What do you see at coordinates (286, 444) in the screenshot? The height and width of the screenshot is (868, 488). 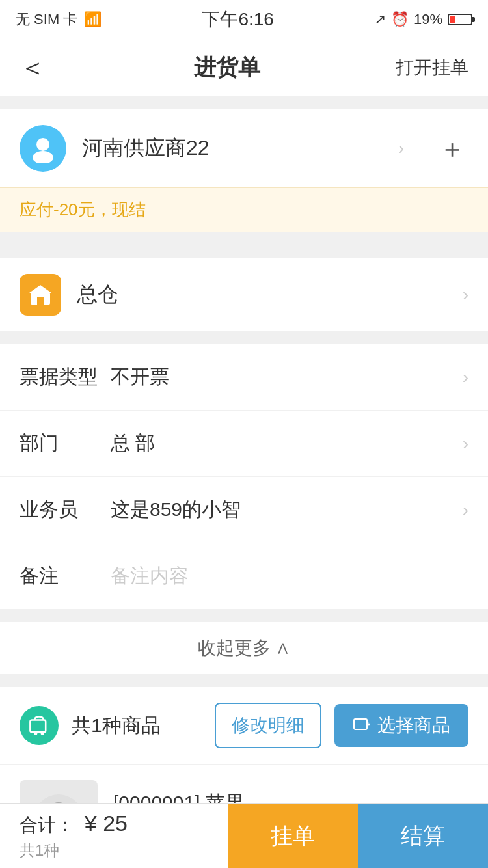 I see `department-value: 总 部` at bounding box center [286, 444].